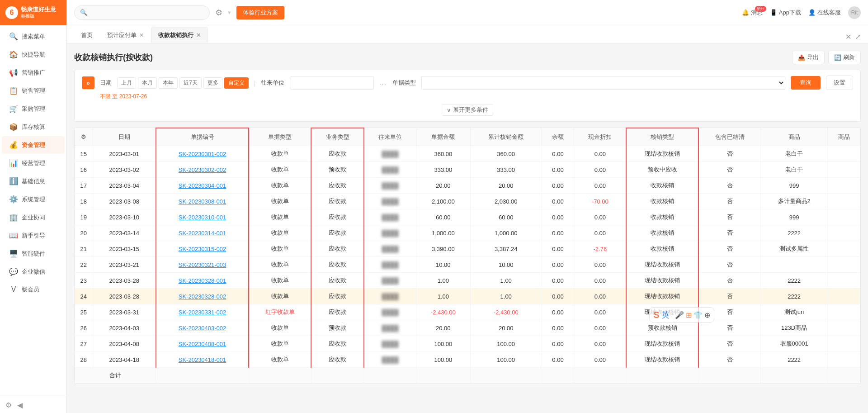 The image size is (868, 413). What do you see at coordinates (203, 202) in the screenshot?
I see `td-voucher-no: SK-20230308-001` at bounding box center [203, 202].